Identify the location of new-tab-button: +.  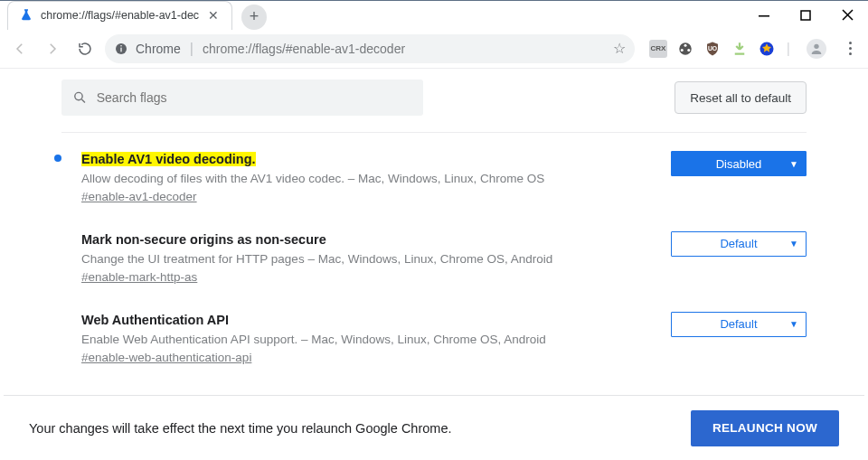
(254, 17).